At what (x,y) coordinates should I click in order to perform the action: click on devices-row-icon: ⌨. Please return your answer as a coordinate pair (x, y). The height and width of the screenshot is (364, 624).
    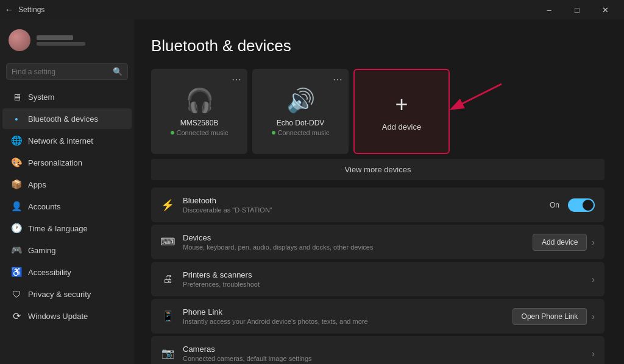
    Looking at the image, I should click on (168, 242).